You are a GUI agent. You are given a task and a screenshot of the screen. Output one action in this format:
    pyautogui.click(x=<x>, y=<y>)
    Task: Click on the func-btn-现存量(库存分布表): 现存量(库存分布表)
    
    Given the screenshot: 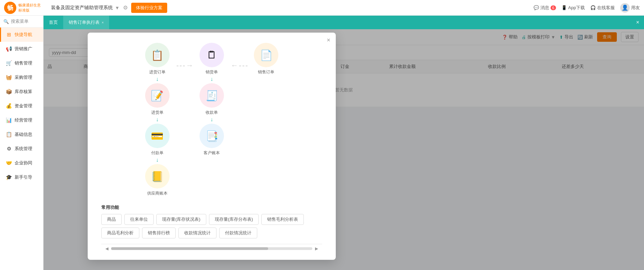 What is the action you would take?
    pyautogui.click(x=234, y=219)
    